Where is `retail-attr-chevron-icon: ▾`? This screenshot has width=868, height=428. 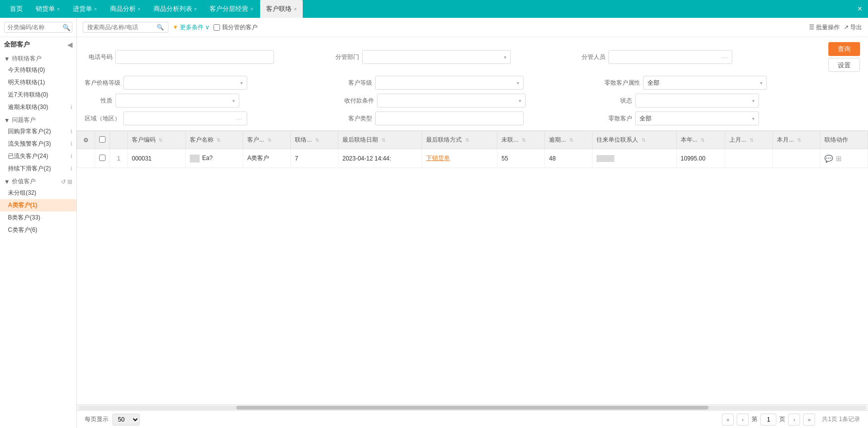 retail-attr-chevron-icon: ▾ is located at coordinates (761, 83).